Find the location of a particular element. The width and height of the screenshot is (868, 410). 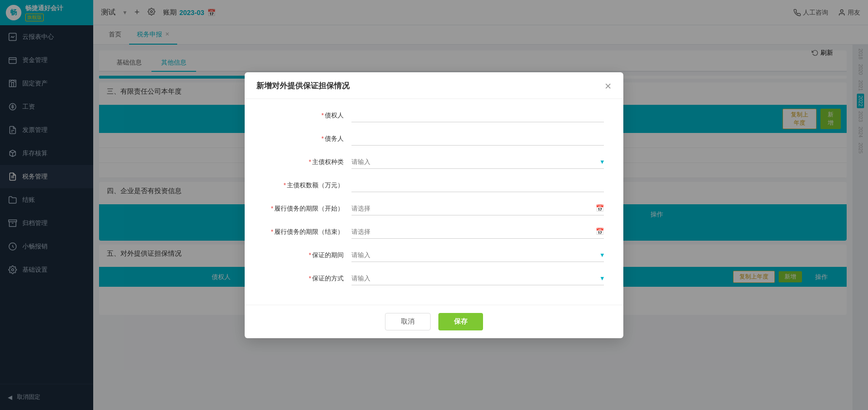

field-label: *债务人 is located at coordinates (308, 139).